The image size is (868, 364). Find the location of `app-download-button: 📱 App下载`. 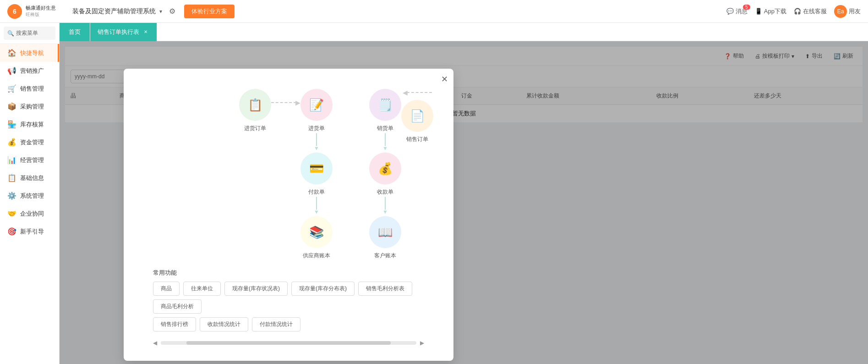

app-download-button: 📱 App下载 is located at coordinates (770, 11).